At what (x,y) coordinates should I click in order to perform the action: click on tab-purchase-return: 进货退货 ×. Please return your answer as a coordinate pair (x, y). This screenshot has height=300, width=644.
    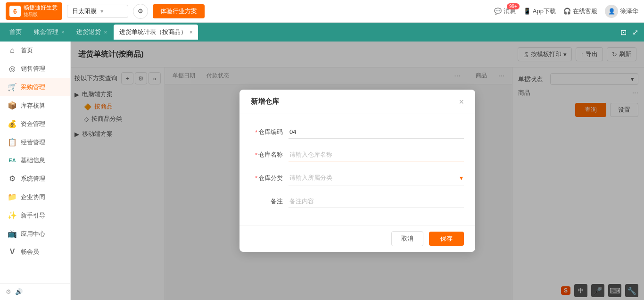
    Looking at the image, I should click on (91, 32).